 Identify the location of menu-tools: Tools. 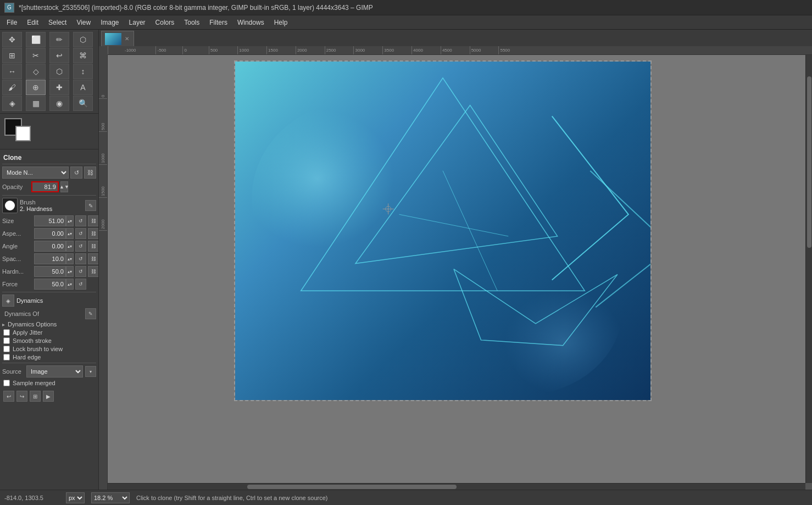
(192, 23).